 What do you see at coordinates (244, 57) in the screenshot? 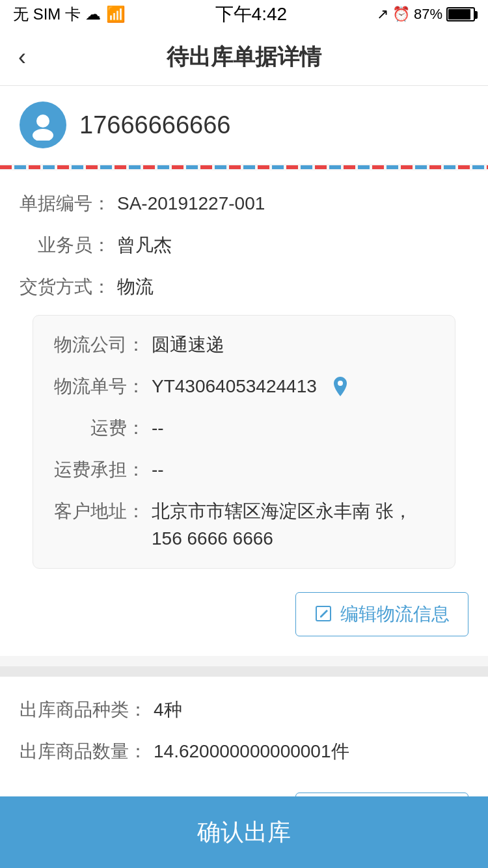
I see `page-title: 待出库单据详情` at bounding box center [244, 57].